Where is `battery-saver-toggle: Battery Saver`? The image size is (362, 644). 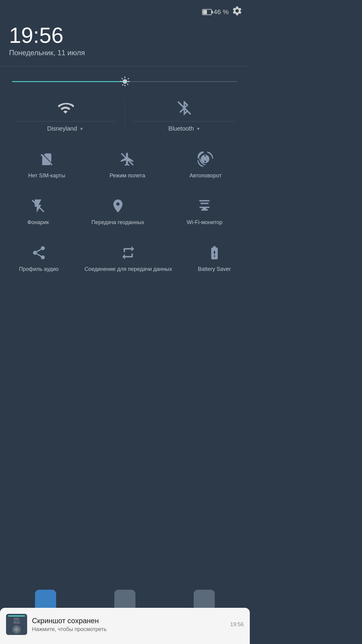 battery-saver-toggle: Battery Saver is located at coordinates (214, 258).